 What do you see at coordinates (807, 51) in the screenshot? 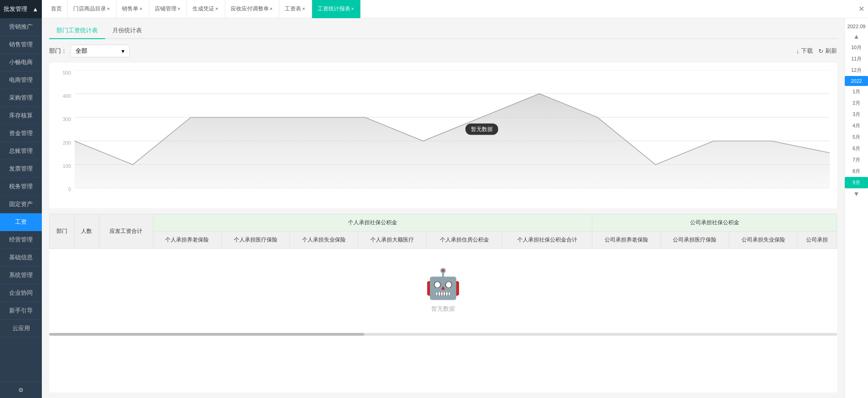
I see `download-label: 下载` at bounding box center [807, 51].